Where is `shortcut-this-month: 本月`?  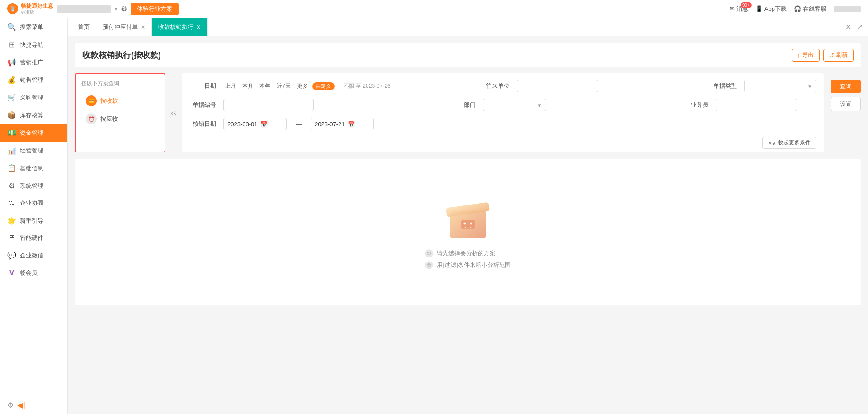 shortcut-this-month: 本月 is located at coordinates (248, 86).